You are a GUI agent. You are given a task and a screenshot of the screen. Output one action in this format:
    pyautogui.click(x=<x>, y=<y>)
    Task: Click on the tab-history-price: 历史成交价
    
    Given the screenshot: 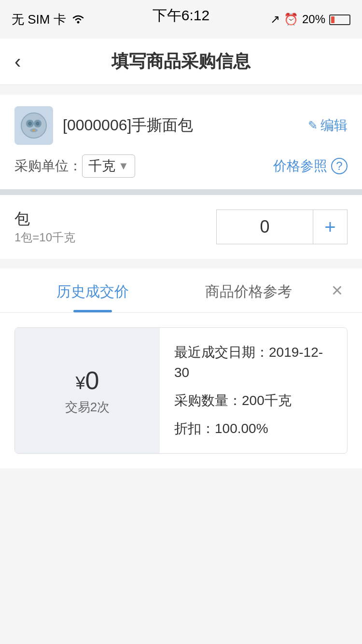 What is the action you would take?
    pyautogui.click(x=93, y=291)
    